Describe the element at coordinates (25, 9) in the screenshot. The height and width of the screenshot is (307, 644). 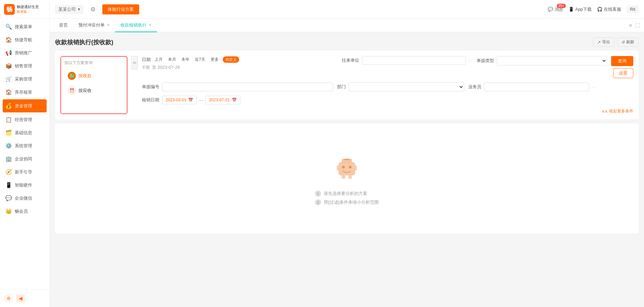
I see `sidebar-logo: 畅 畅捷通好生意 标准版` at that location.